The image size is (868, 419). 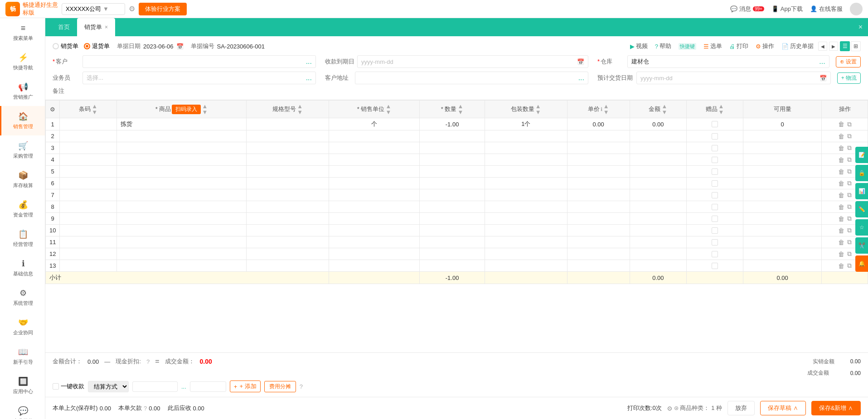 What do you see at coordinates (309, 78) in the screenshot?
I see `salesman-dots-icon: ...` at bounding box center [309, 78].